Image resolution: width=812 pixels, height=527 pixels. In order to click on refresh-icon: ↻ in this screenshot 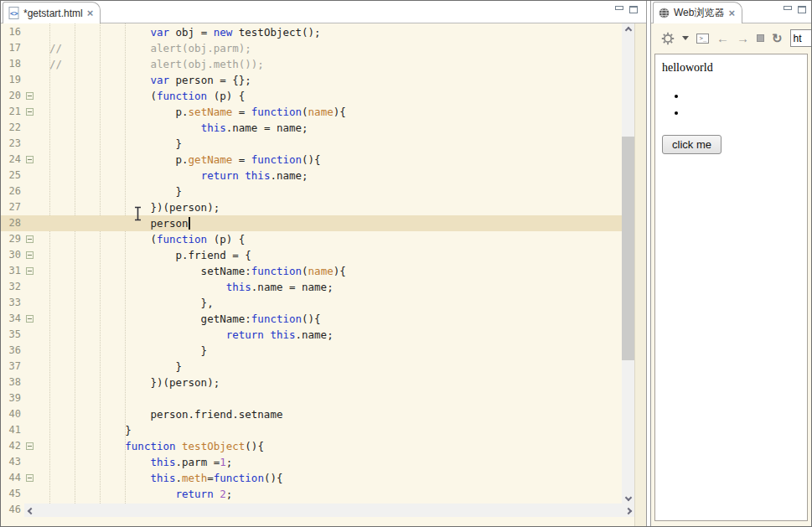, I will do `click(778, 39)`.